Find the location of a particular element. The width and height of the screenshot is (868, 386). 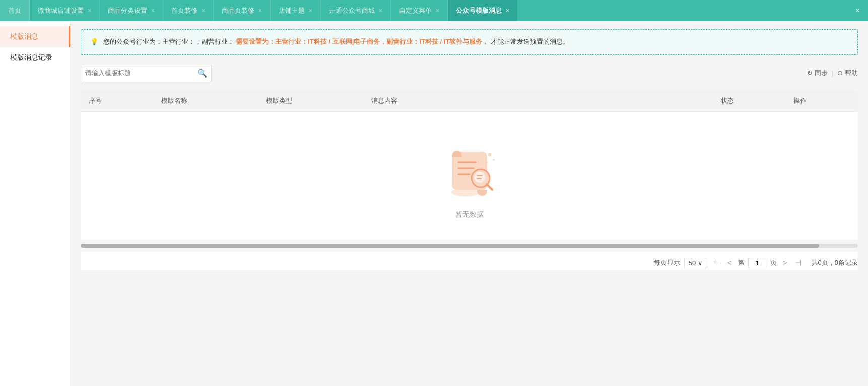

horizontal-scrollbar is located at coordinates (470, 246).